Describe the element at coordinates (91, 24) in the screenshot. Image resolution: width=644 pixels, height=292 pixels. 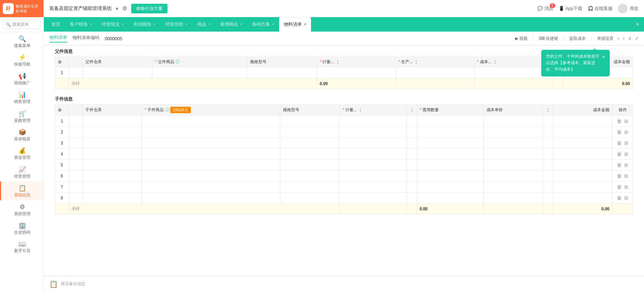
I see `tab-close-customer: ×` at that location.